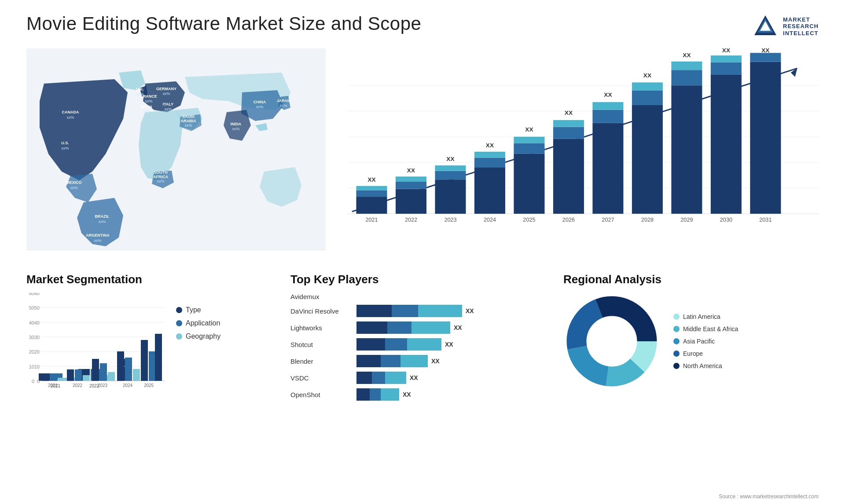  Describe the element at coordinates (706, 341) in the screenshot. I see `legend-asia-pacific: Asia Pacific` at that location.